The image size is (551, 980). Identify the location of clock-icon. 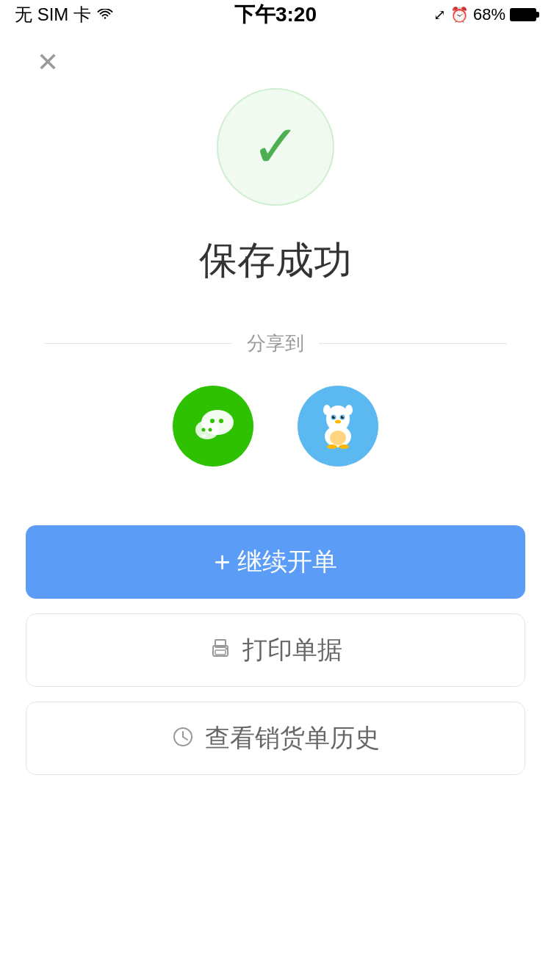
(183, 739).